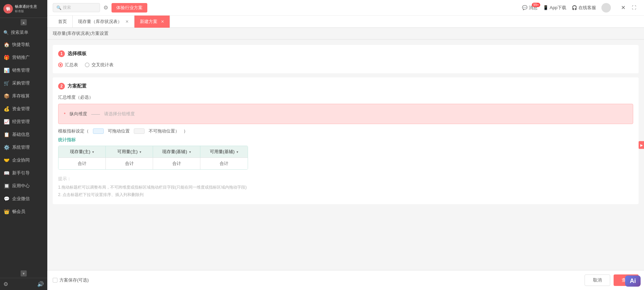 Image resolution: width=644 pixels, height=290 pixels. I want to click on tab-home-label: 首页, so click(63, 22).